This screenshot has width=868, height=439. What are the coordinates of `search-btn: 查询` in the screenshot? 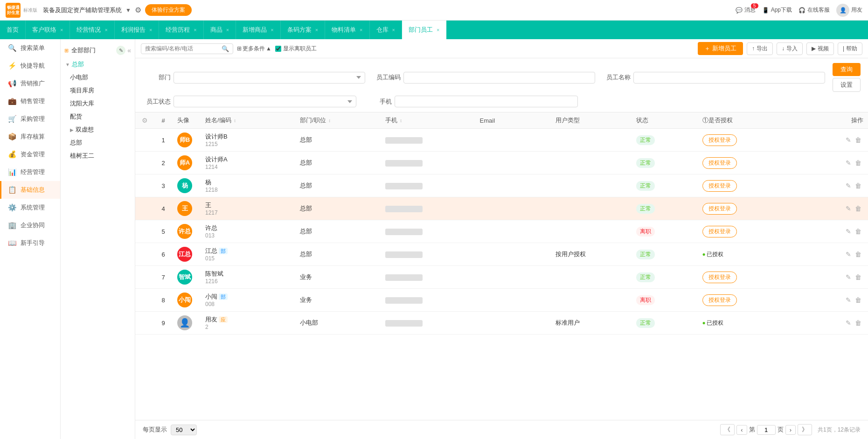 It's located at (847, 70).